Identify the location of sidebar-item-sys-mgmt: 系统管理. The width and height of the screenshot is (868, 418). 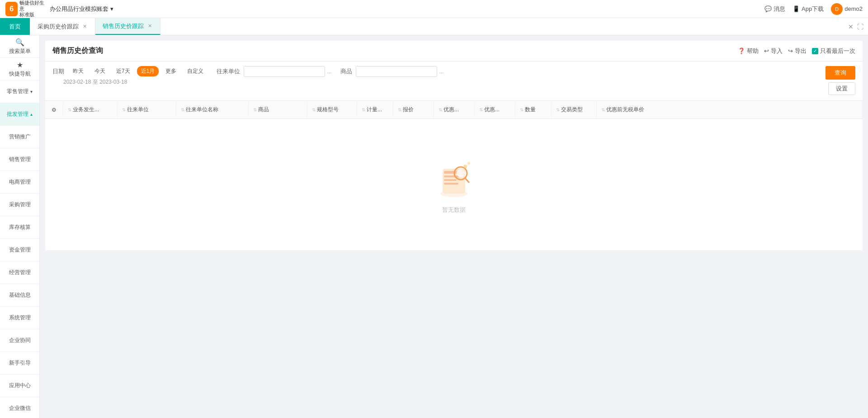
(20, 318).